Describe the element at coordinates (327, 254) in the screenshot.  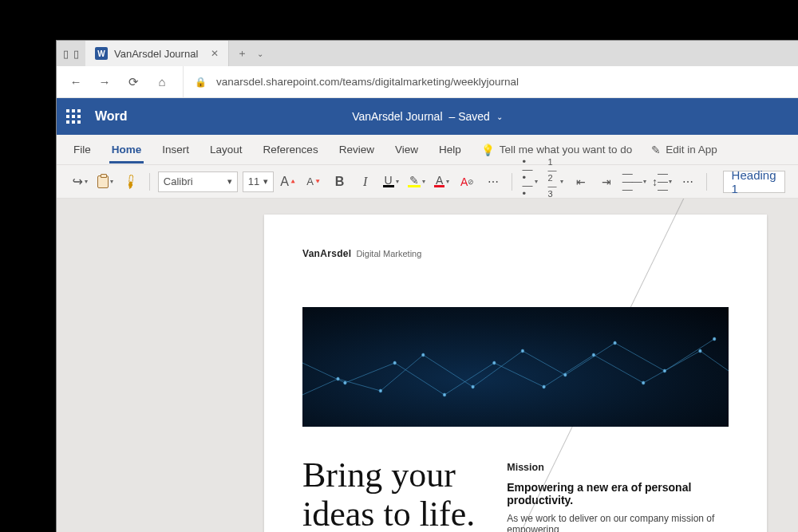
I see `brand-name: VanArsdel` at that location.